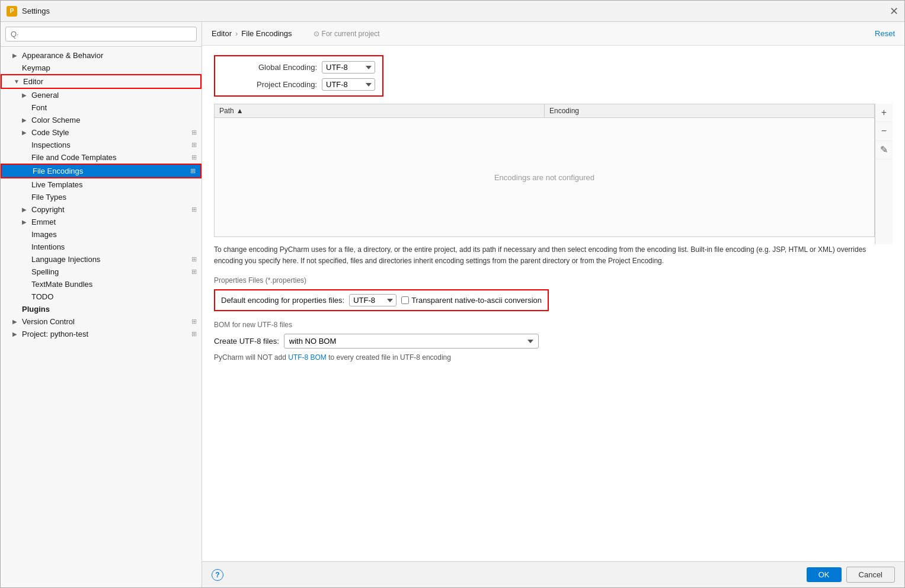  Describe the element at coordinates (101, 133) in the screenshot. I see `sidebar-item-code-style: ▶ Code Style ⊞` at that location.